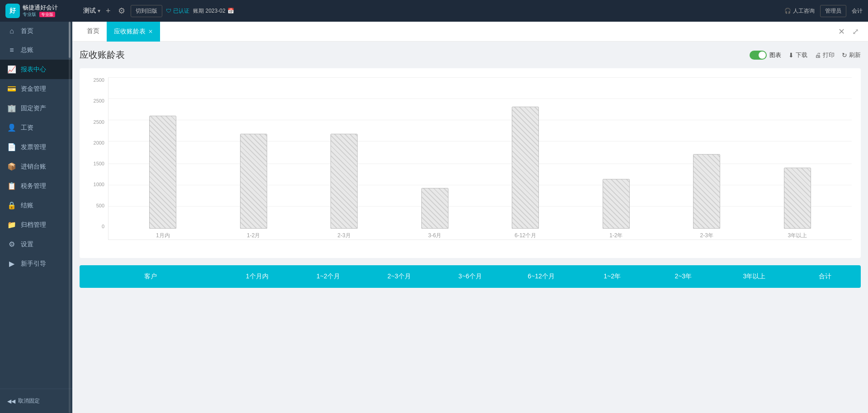  What do you see at coordinates (93, 31) in the screenshot?
I see `tab-label: 首页` at bounding box center [93, 31].